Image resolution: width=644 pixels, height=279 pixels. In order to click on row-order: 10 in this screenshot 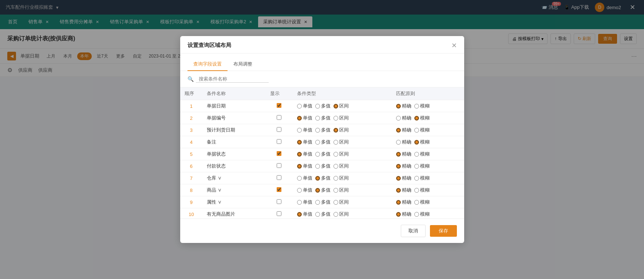, I will do `click(191, 213)`.